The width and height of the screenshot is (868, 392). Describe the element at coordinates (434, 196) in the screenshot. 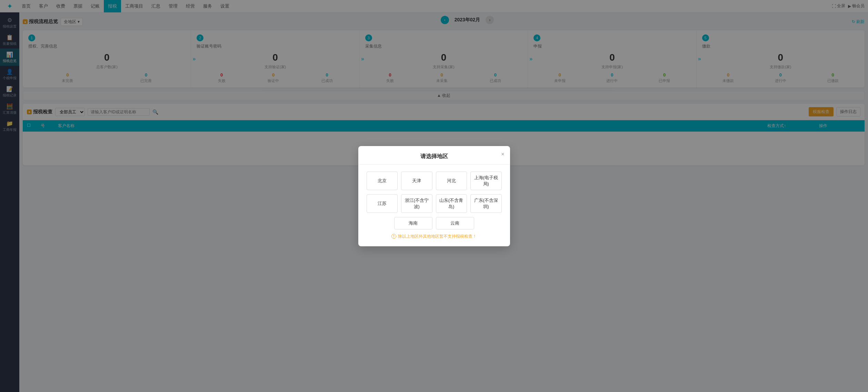

I see `region-select-modal: 请选择地区 × 北京 天津 河北 上海(电子税局) 江苏 浙江(不含宁波) 山东…` at that location.